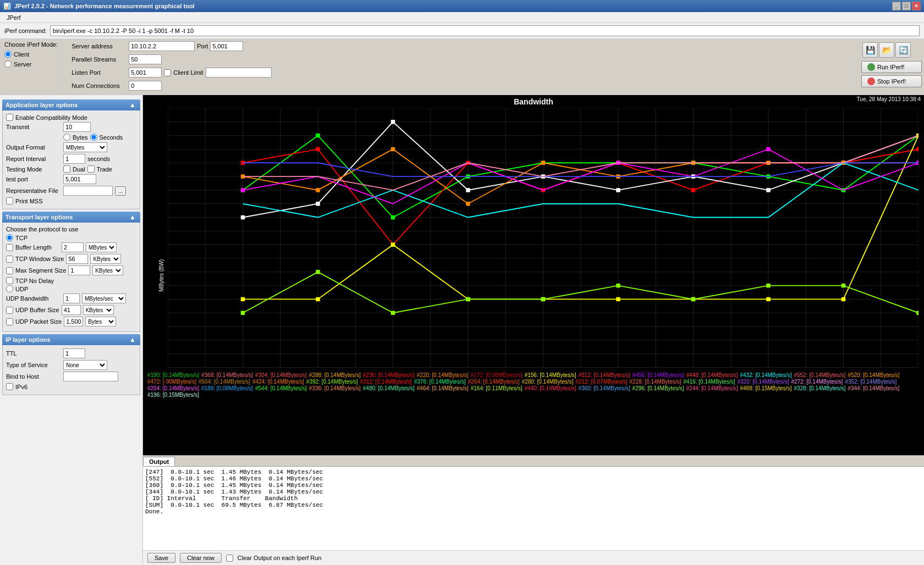 Image resolution: width=924 pixels, height=565 pixels. Describe the element at coordinates (72, 259) in the screenshot. I see `tcp-window-row: TCP Window Size KBytesBytesMBytes` at that location.